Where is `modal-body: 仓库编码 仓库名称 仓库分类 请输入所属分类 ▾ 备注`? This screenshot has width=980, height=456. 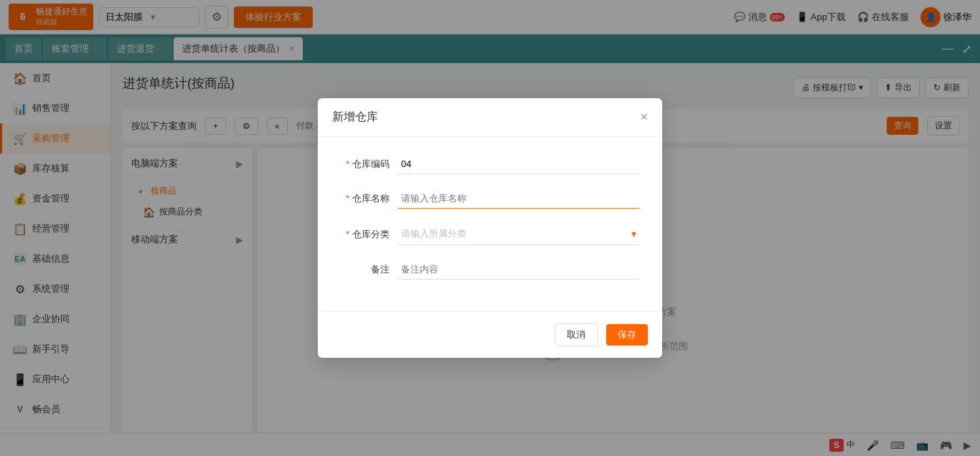 modal-body: 仓库编码 仓库名称 仓库分类 请输入所属分类 ▾ 备注 is located at coordinates (490, 224).